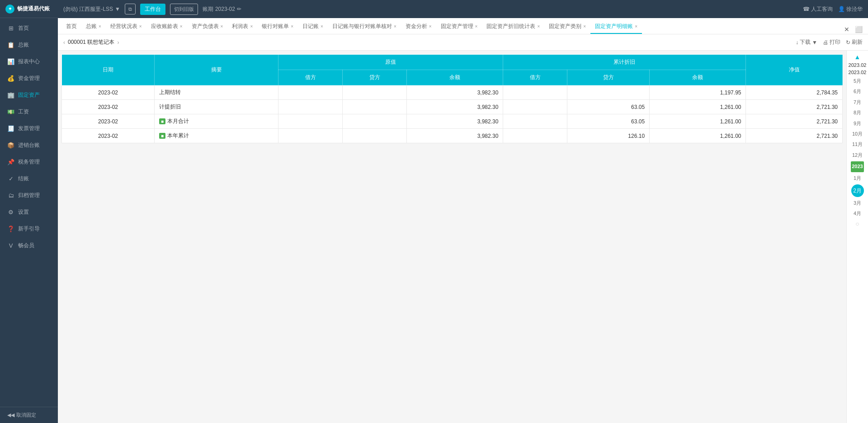 Image resolution: width=868 pixels, height=423 pixels. Describe the element at coordinates (322, 26) in the screenshot. I see `tab-close-7: ×` at that location.